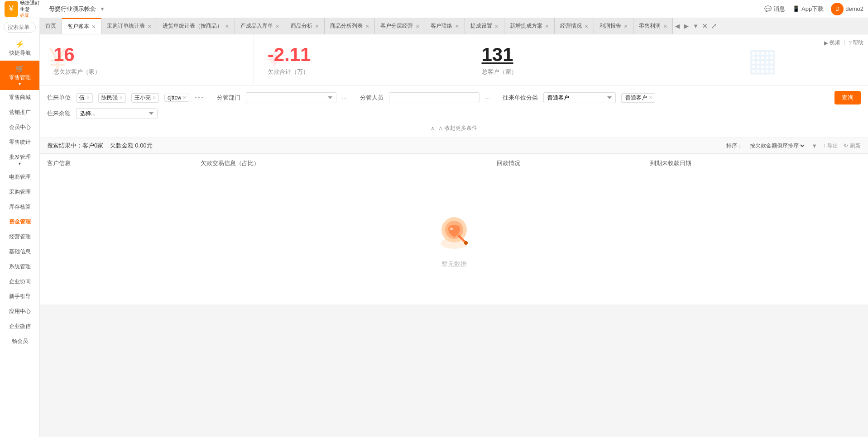 Image resolution: width=868 pixels, height=437 pixels. What do you see at coordinates (856, 43) in the screenshot?
I see `help-link: ? 帮助` at bounding box center [856, 43].